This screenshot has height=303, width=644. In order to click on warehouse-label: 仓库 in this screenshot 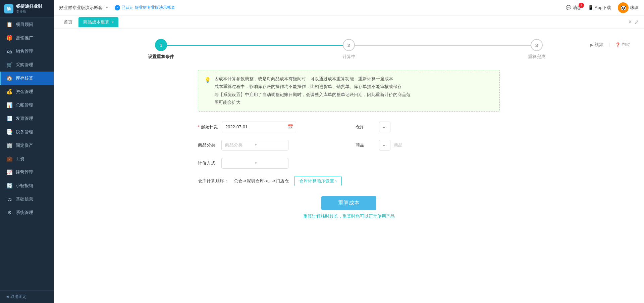, I will do `click(366, 127)`.